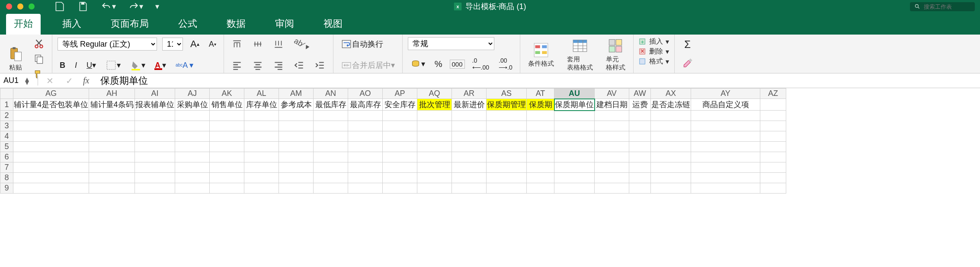 This screenshot has height=267, width=980. Describe the element at coordinates (227, 94) in the screenshot. I see `column-header: AK` at that location.